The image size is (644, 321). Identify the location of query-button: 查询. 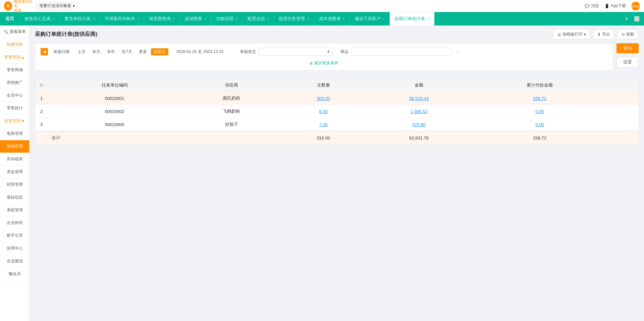
(628, 48).